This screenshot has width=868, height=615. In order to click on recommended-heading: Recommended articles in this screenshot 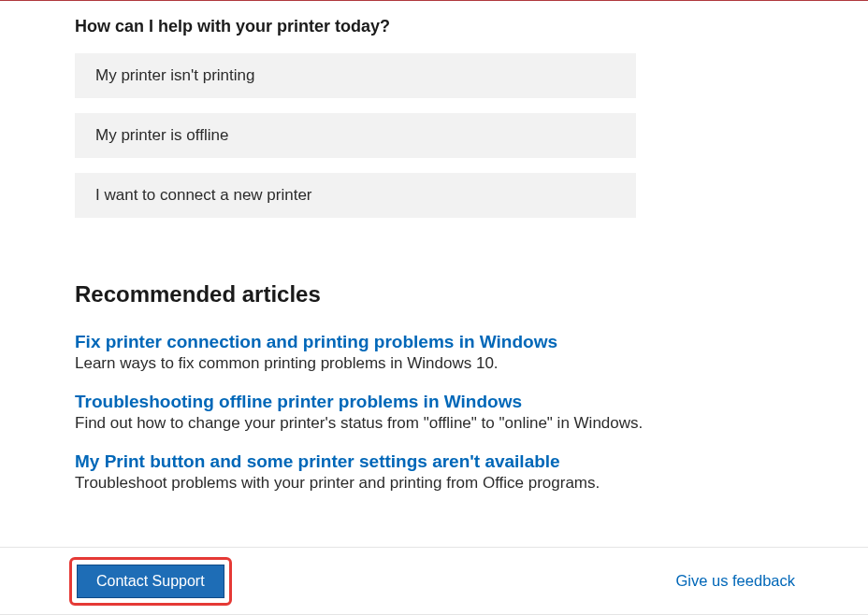, I will do `click(434, 294)`.